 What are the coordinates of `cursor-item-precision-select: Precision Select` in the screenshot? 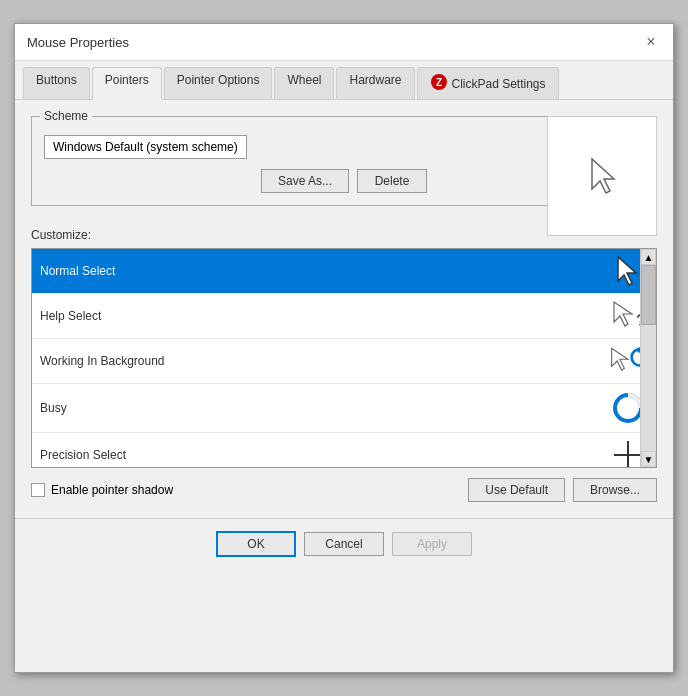 It's located at (344, 450).